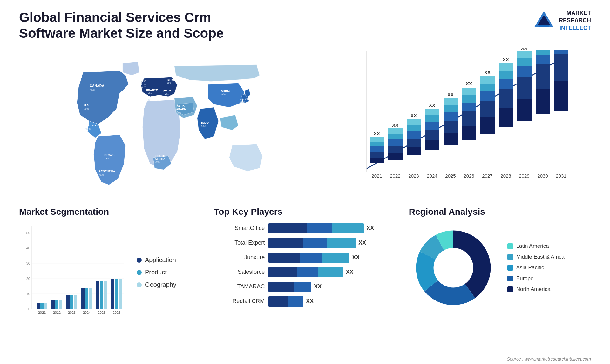 Image resolution: width=610 pixels, height=364 pixels. What do you see at coordinates (156, 260) in the screenshot?
I see `legend-application: Application` at bounding box center [156, 260].